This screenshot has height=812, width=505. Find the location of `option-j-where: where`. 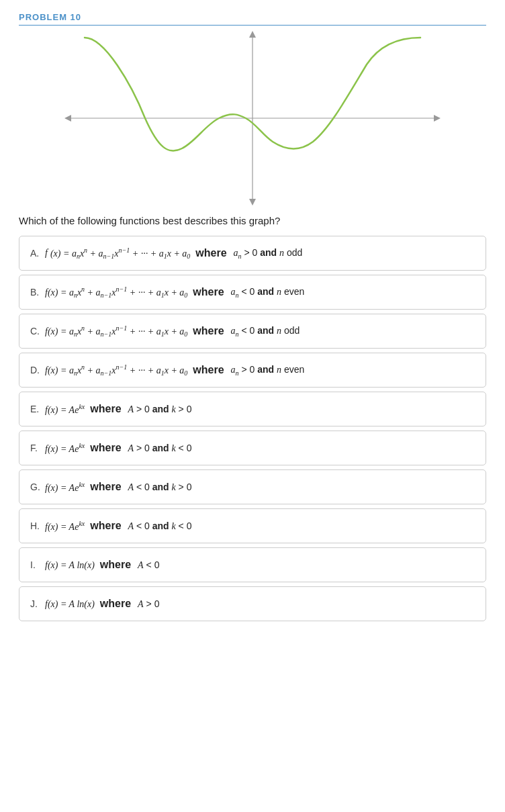

option-j-where: where is located at coordinates (116, 604).